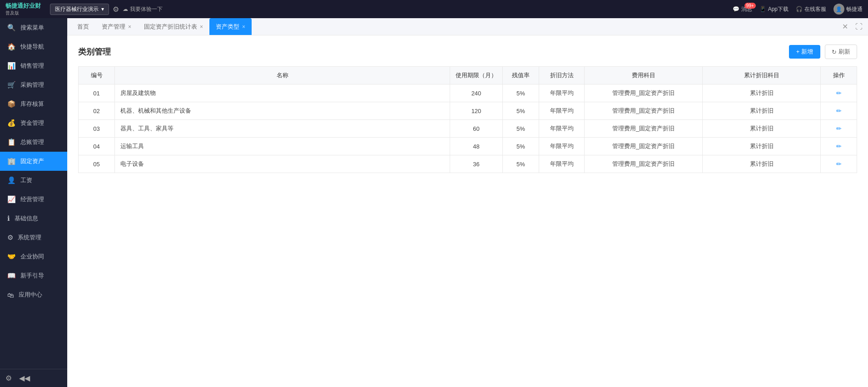  What do you see at coordinates (32, 142) in the screenshot?
I see `sidebar-item-label: 总账管理` at bounding box center [32, 142].